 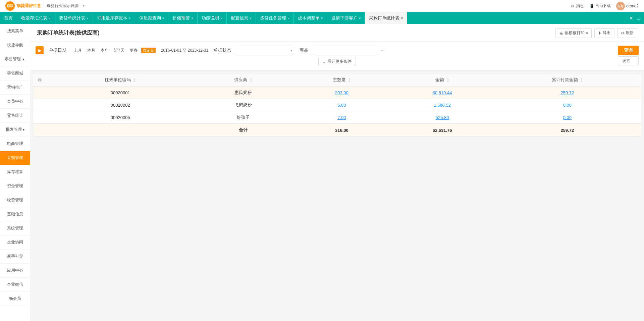 What do you see at coordinates (600, 6) in the screenshot?
I see `app-download-action: 📱 App下载` at bounding box center [600, 6].